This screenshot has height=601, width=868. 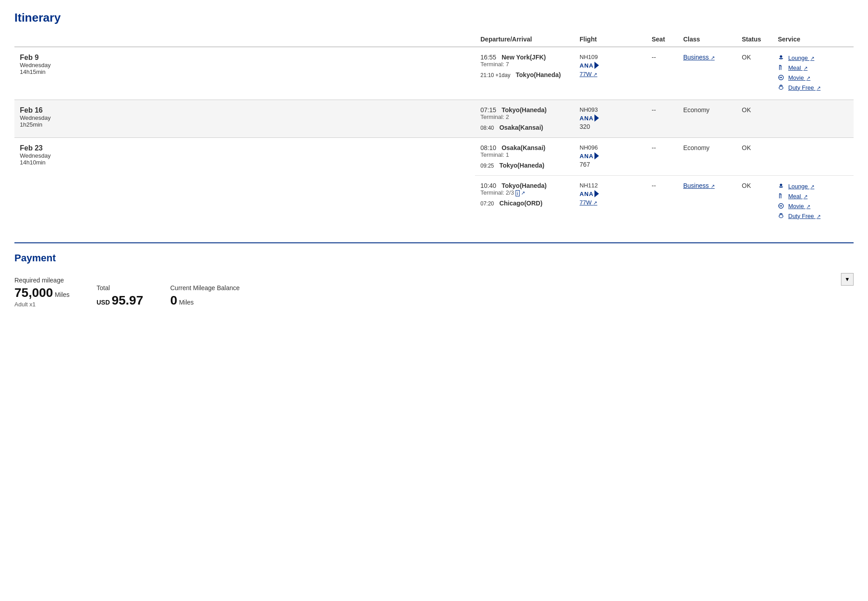 I want to click on col-header-status: Status, so click(x=754, y=40).